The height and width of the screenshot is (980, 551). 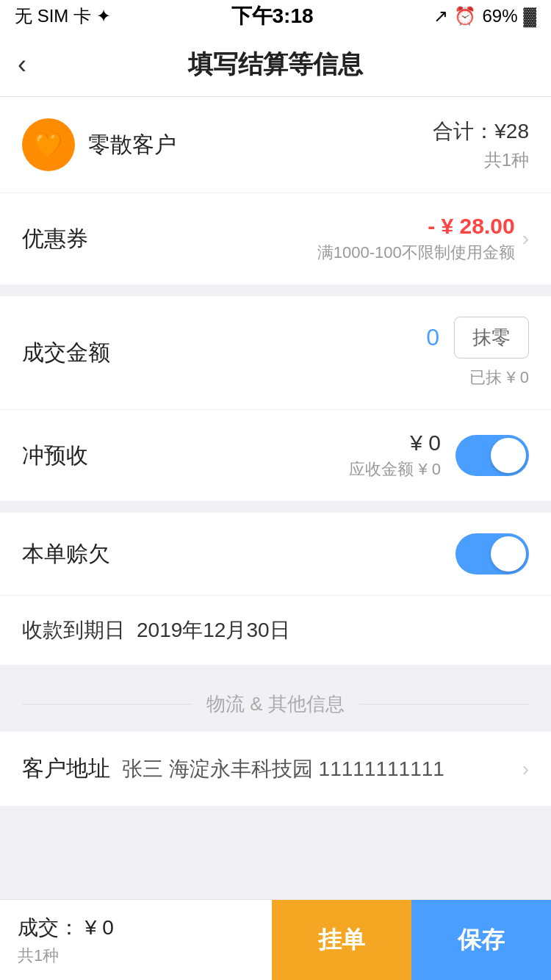 What do you see at coordinates (416, 239) in the screenshot?
I see `coupon-detail: - ¥ 28.00 满1000-100不限制使用金额` at bounding box center [416, 239].